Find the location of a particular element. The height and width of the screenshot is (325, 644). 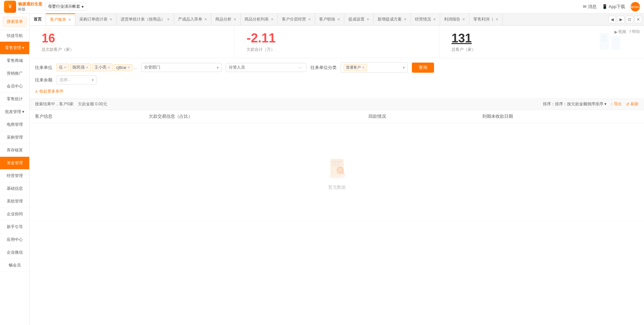

help-btn: ? 帮助 is located at coordinates (634, 32).